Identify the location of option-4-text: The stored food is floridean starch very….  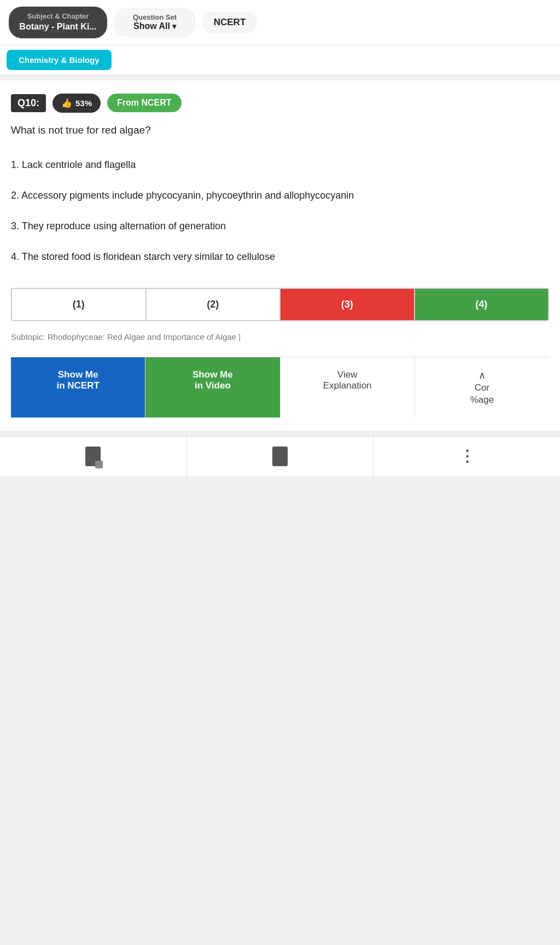
(149, 257).